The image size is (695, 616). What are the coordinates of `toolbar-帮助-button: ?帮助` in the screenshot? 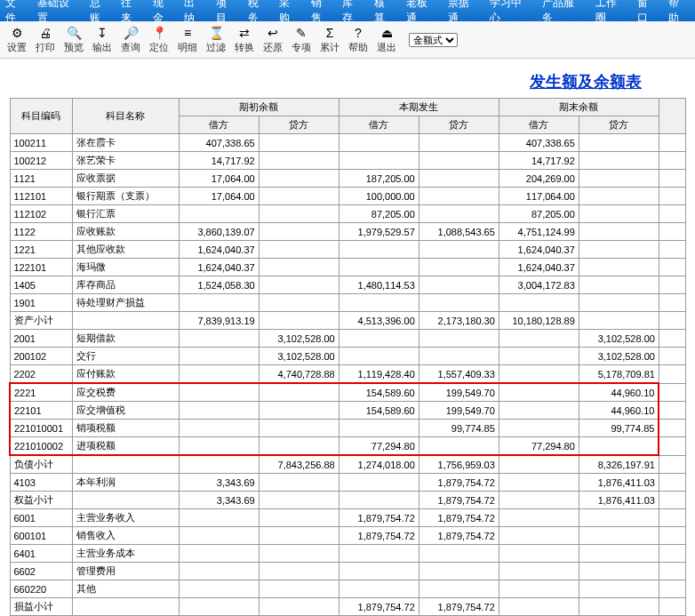 It's located at (358, 39).